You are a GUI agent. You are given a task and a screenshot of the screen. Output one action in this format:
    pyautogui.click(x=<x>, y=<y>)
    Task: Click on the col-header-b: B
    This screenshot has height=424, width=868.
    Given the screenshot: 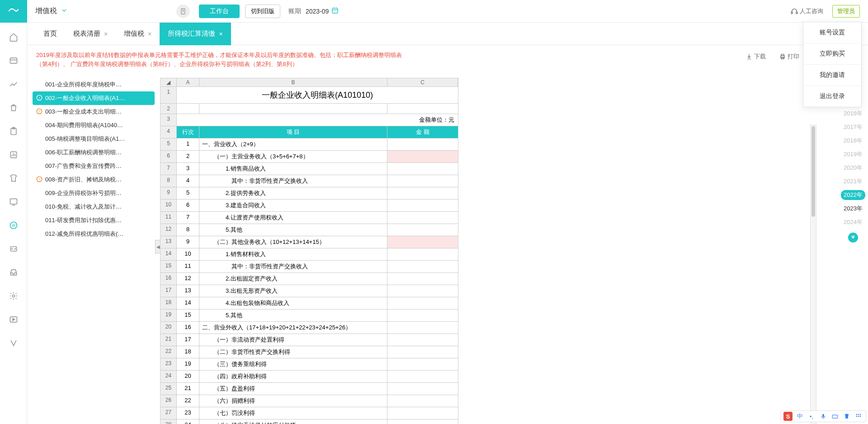 What is the action you would take?
    pyautogui.click(x=293, y=82)
    